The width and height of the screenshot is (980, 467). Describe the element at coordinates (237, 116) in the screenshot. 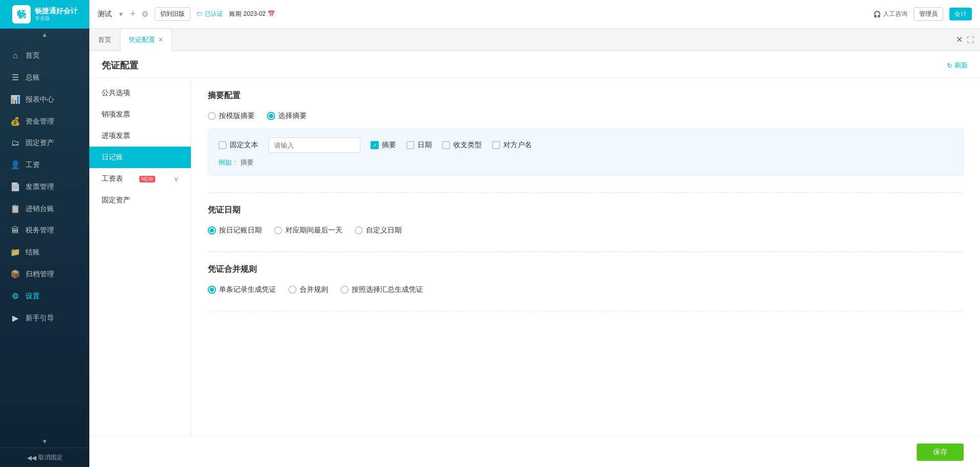

I see `radio-template-label: 按模版摘要` at that location.